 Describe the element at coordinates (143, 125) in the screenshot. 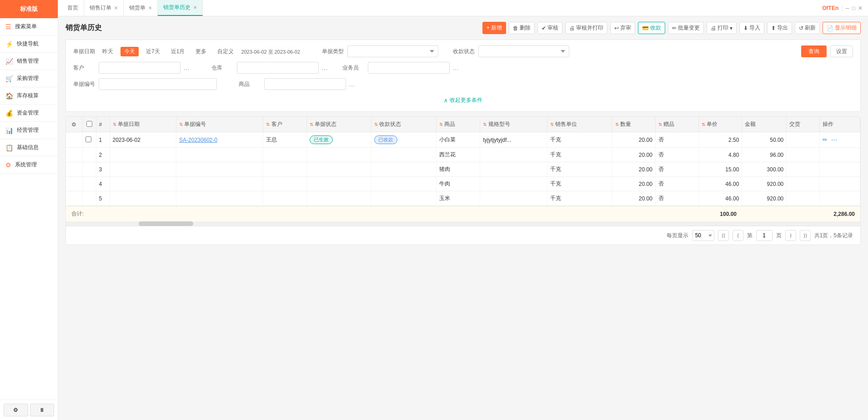

I see `th-date: ⇅ 单据日期` at that location.